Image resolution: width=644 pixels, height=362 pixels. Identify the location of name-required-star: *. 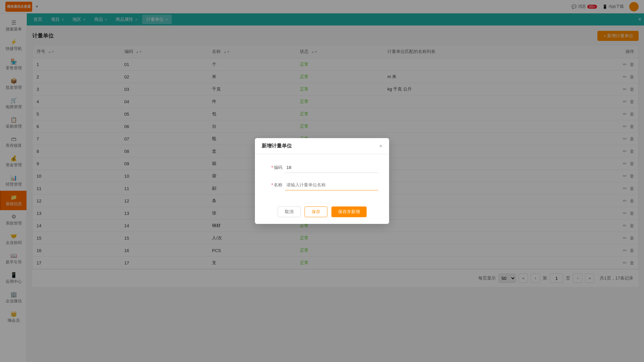
(272, 185).